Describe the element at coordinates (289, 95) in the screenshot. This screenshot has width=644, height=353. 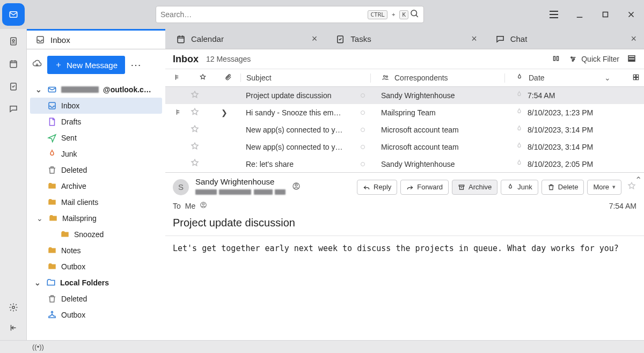
I see `row-subject: Project update discussion` at that location.